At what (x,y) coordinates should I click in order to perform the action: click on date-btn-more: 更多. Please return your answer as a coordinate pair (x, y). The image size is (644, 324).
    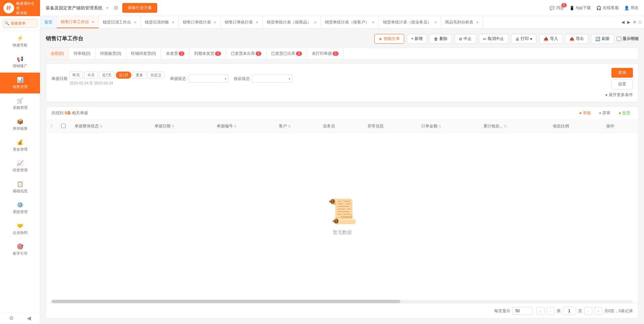
    Looking at the image, I should click on (139, 75).